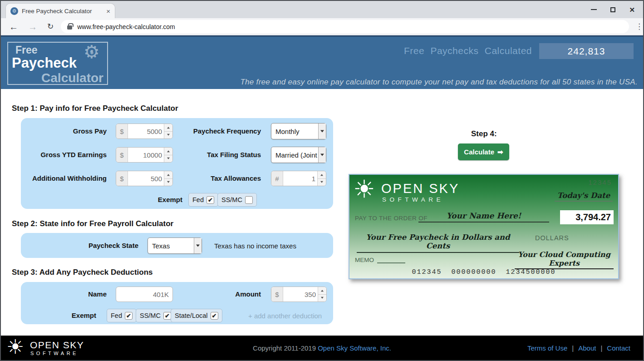  What do you see at coordinates (564, 260) in the screenshot?
I see `check-signature: Your Cloud Computing Experts` at bounding box center [564, 260].